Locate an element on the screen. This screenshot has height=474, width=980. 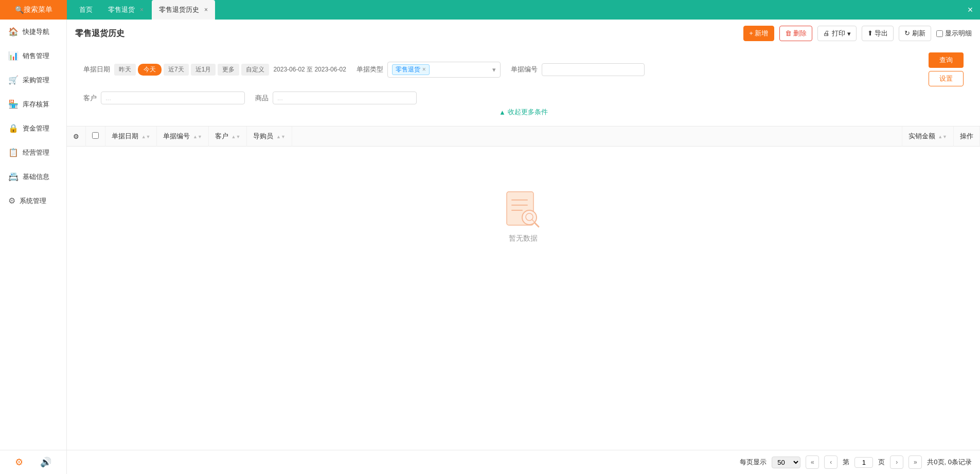
sidebar: 🏠 快捷导航 📊 销售管理 🛒 采购管理 🏪 库存核算 🔒 资金管理 📋 经营管… is located at coordinates (33, 247).